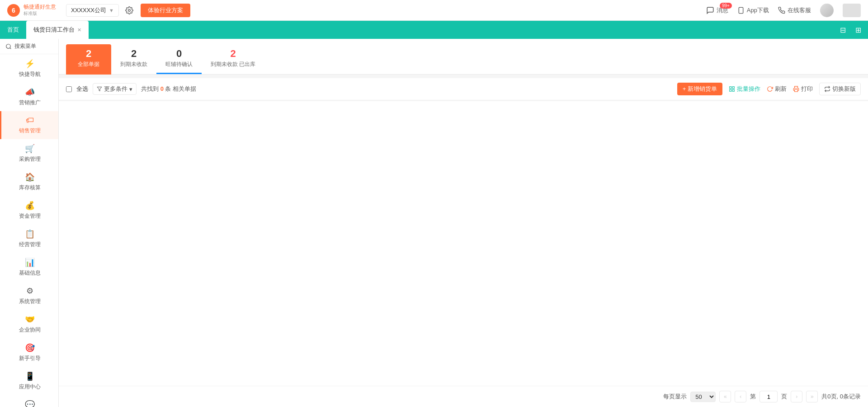 The height and width of the screenshot is (407, 868). Describe the element at coordinates (812, 397) in the screenshot. I see `last-page-button: »` at that location.